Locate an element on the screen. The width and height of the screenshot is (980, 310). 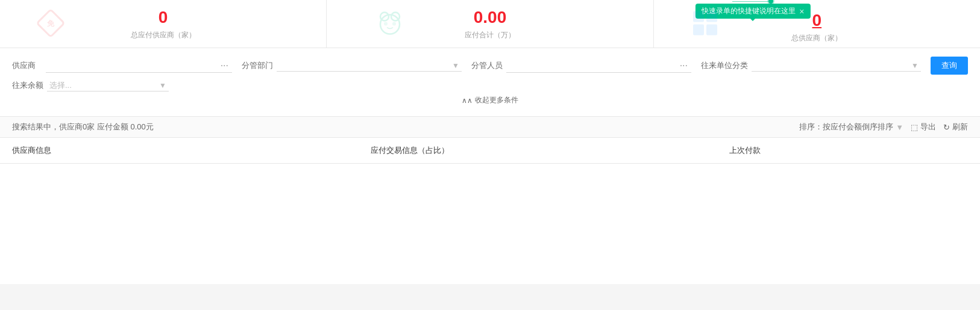
svg-text: 免 is located at coordinates (51, 23).